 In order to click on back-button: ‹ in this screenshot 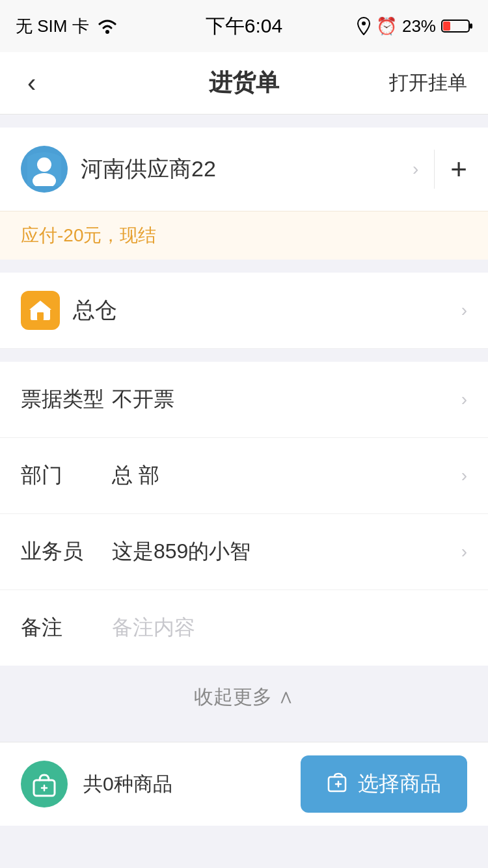, I will do `click(31, 83)`.